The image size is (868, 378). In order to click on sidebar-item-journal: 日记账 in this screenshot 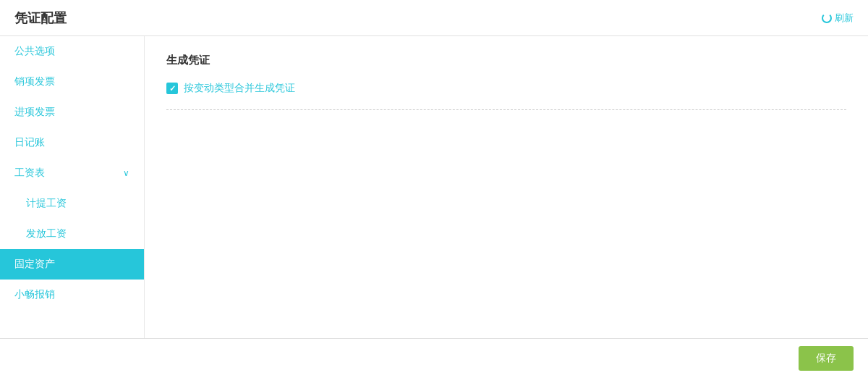, I will do `click(72, 143)`.